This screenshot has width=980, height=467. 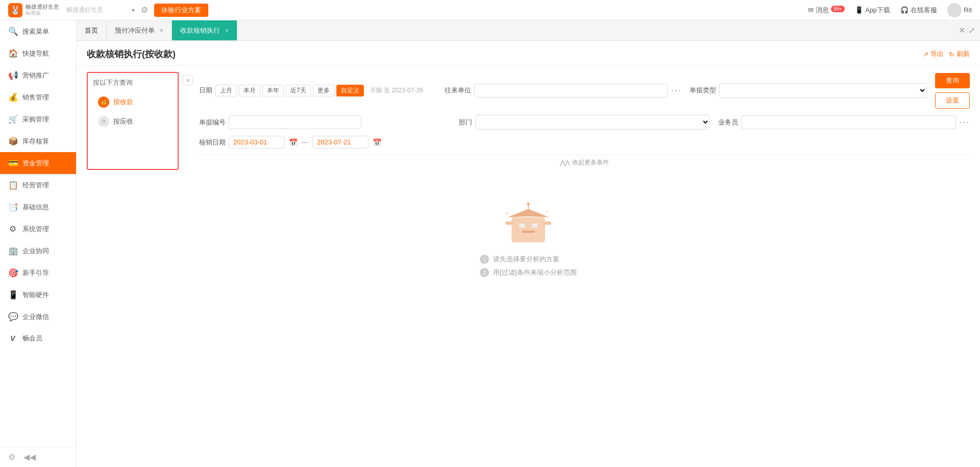 What do you see at coordinates (324, 91) in the screenshot?
I see `date-btn-more: 更多` at bounding box center [324, 91].